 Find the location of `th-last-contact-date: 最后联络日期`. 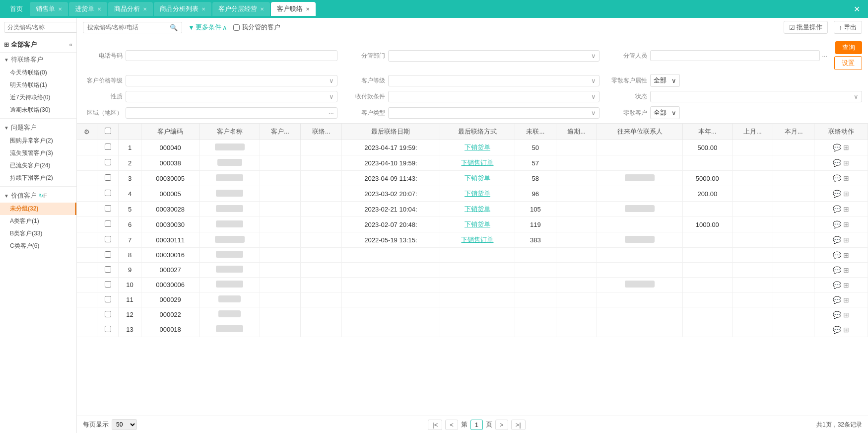

th-last-contact-date: 最后联络日期 is located at coordinates (391, 132).